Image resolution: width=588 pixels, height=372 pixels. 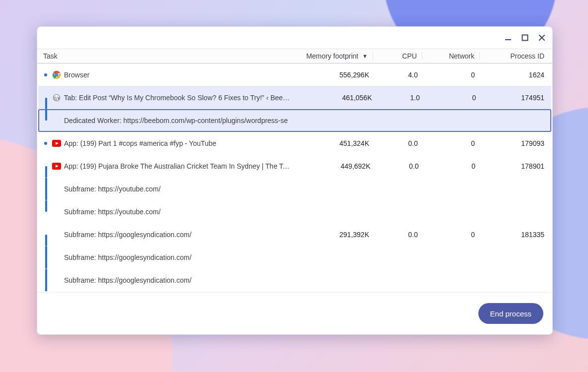 I want to click on end-process-button: End process, so click(x=511, y=313).